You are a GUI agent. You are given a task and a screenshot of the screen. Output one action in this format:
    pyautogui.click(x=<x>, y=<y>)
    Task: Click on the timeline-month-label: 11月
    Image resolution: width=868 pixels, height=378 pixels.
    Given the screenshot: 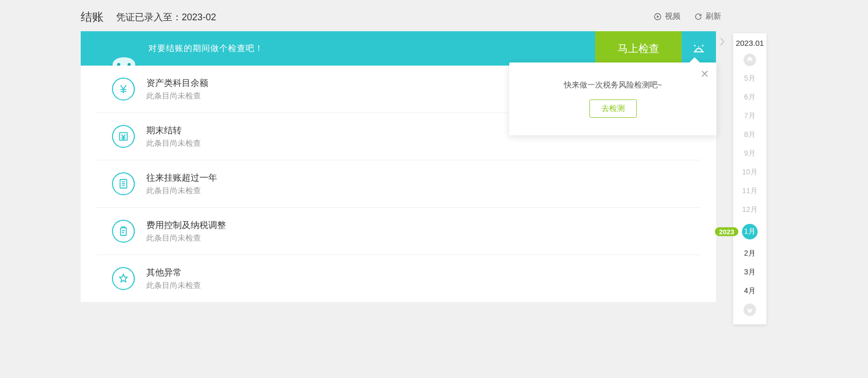 What is the action you would take?
    pyautogui.click(x=750, y=191)
    